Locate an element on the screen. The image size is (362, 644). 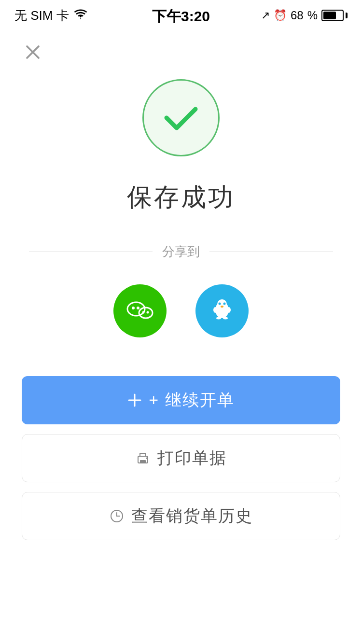
share-divider: 分享到 is located at coordinates (181, 252).